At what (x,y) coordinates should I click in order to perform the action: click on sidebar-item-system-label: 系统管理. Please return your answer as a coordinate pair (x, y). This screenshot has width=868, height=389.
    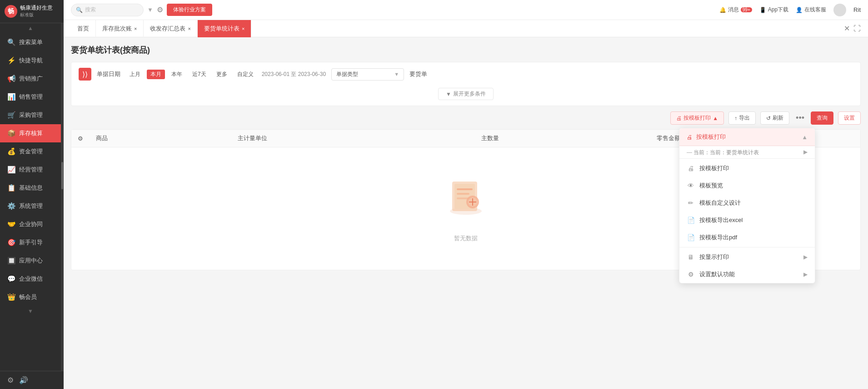
    Looking at the image, I should click on (31, 206).